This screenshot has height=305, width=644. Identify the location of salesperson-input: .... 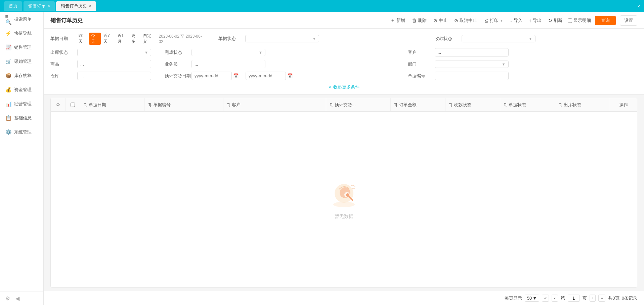
(228, 64).